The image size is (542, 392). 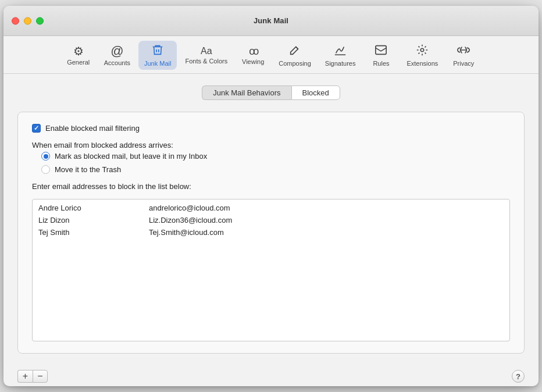 What do you see at coordinates (253, 51) in the screenshot?
I see `viewing-icon: oo` at bounding box center [253, 51].